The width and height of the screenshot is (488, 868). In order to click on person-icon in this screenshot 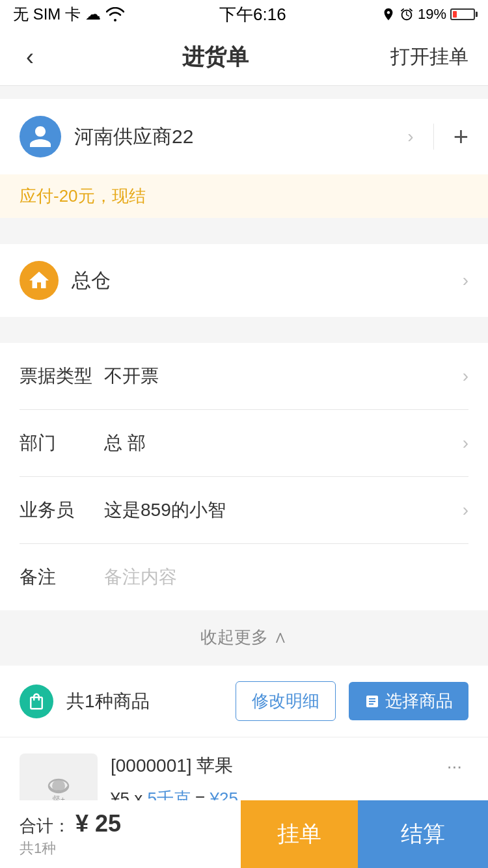, I will do `click(40, 137)`.